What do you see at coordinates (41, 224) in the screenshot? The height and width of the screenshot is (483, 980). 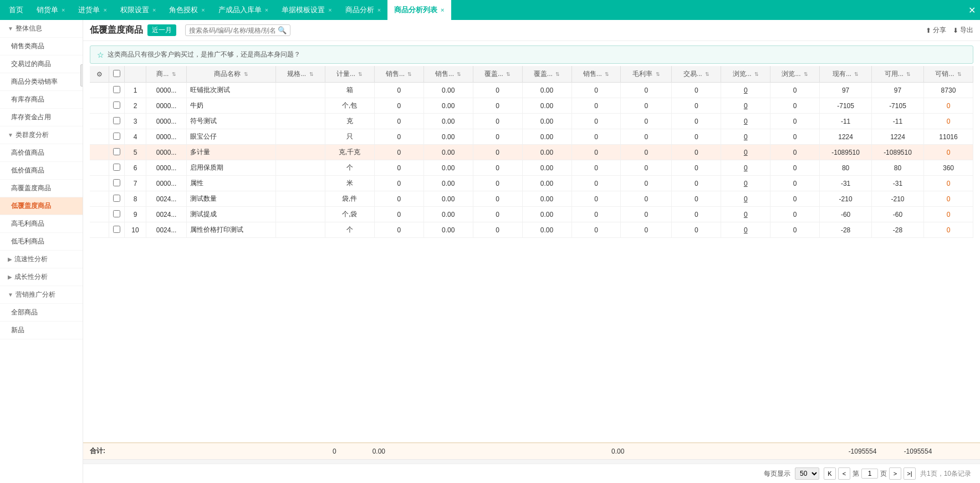 I see `sidebar-item-high-margin: 高毛利商品` at bounding box center [41, 224].